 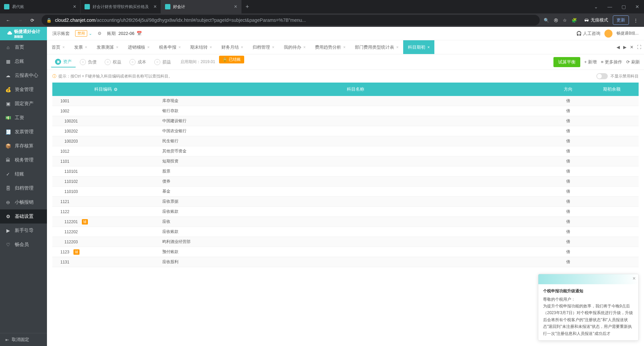 I want to click on sidebar-item: 💰资金管理, so click(x=23, y=90).